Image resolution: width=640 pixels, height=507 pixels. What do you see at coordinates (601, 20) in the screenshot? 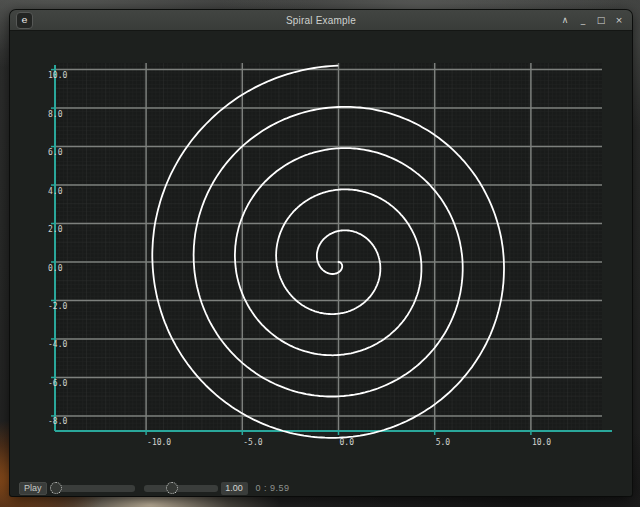
I see `maximize-icon: □` at bounding box center [601, 20].